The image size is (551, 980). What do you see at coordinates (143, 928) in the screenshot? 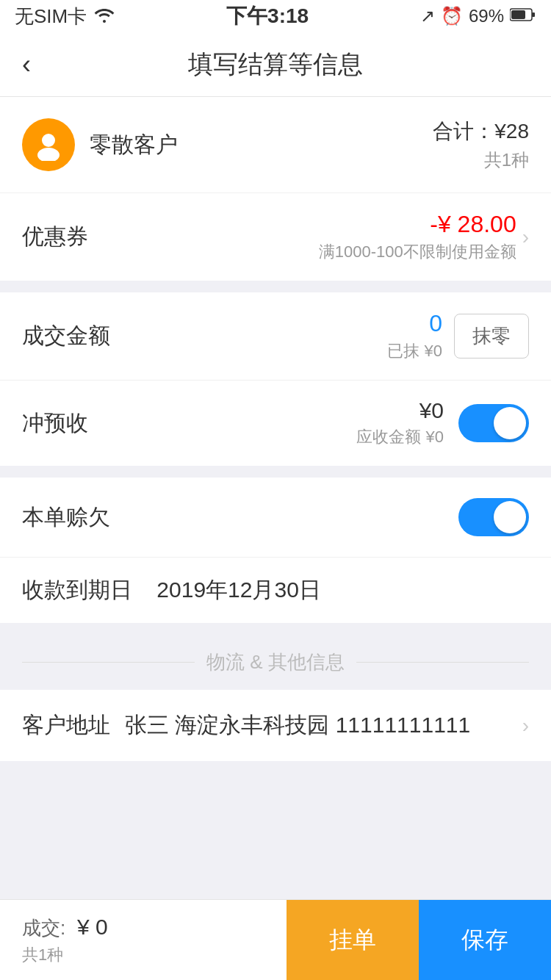
I see `bottom-deal-row: 成交: ¥ 0` at bounding box center [143, 928].